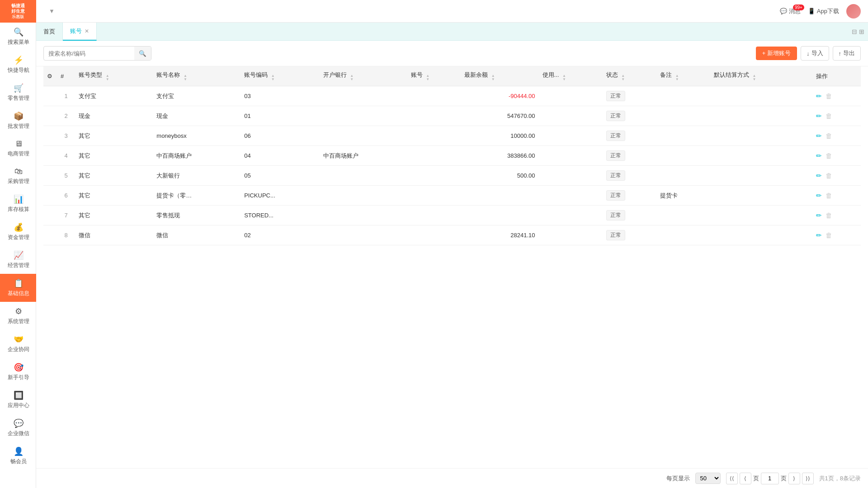  Describe the element at coordinates (19, 99) in the screenshot. I see `sidebar-item-label: 零售管理` at that location.